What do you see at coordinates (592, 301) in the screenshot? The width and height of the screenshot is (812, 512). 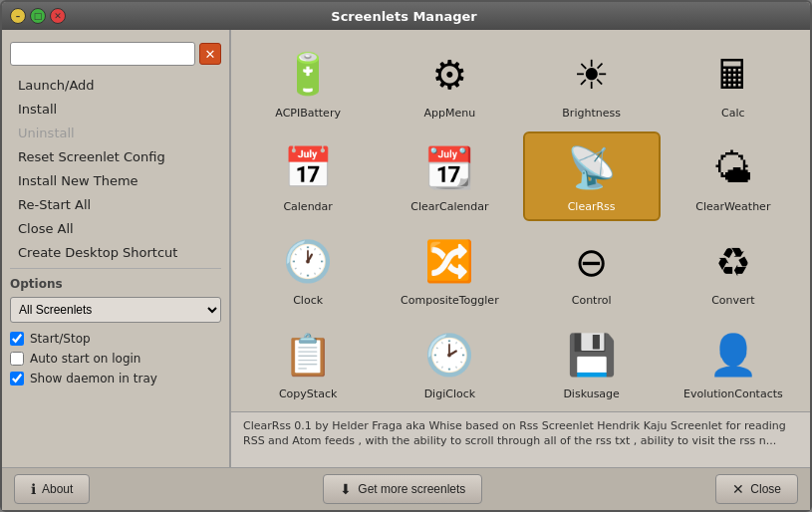 I see `icon-label-control: Control` at bounding box center [592, 301].